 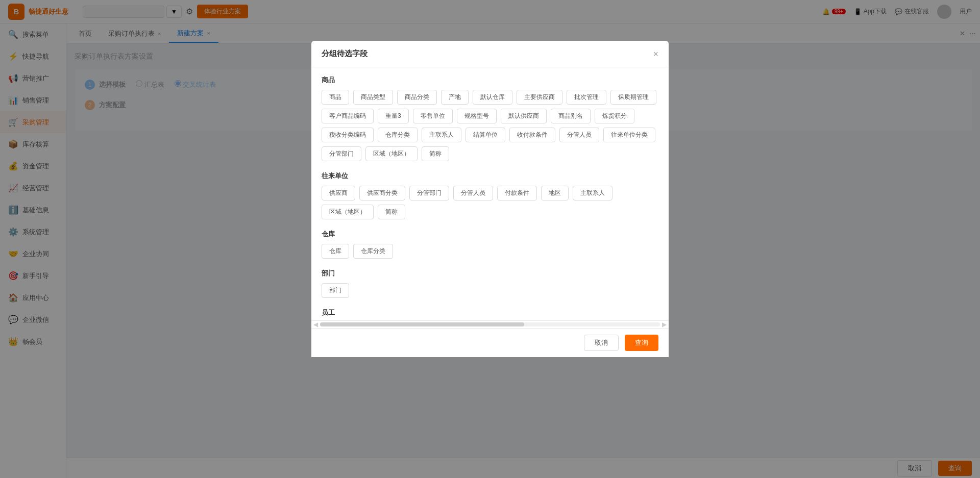 I want to click on field-tag-main-contact: 主联系人, so click(x=442, y=135).